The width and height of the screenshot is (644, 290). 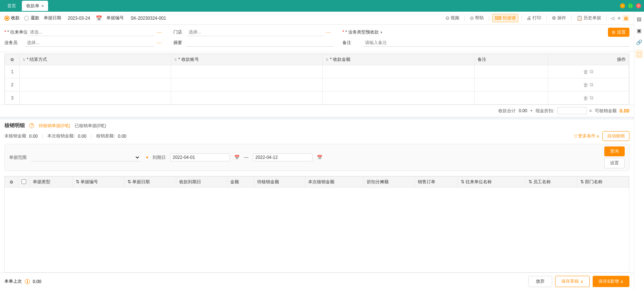 What do you see at coordinates (160, 32) in the screenshot?
I see `counterpart-more-btn: ···` at bounding box center [160, 32].